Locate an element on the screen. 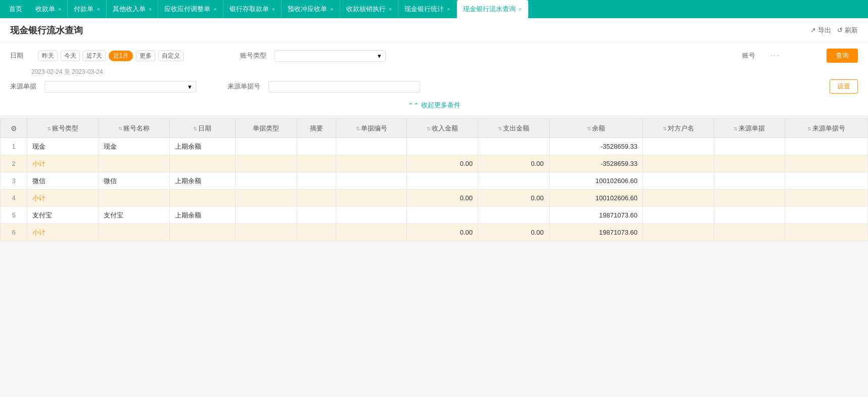 This screenshot has height=397, width=868. date-btn-custom: 自定义 is located at coordinates (171, 56).